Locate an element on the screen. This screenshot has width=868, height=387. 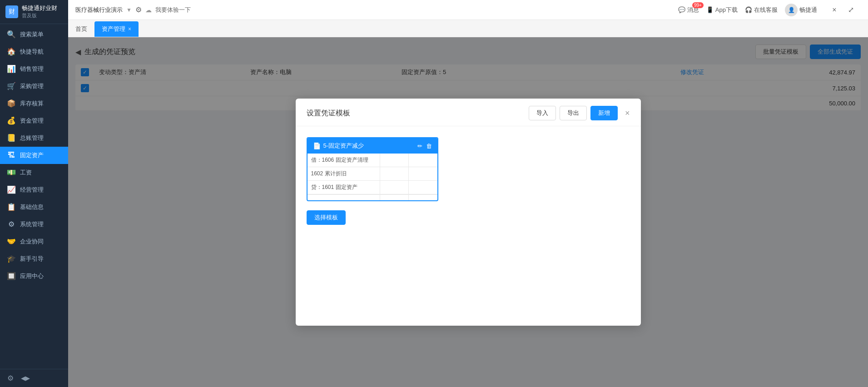
sidebar-item-label: 采购管理 is located at coordinates (32, 86).